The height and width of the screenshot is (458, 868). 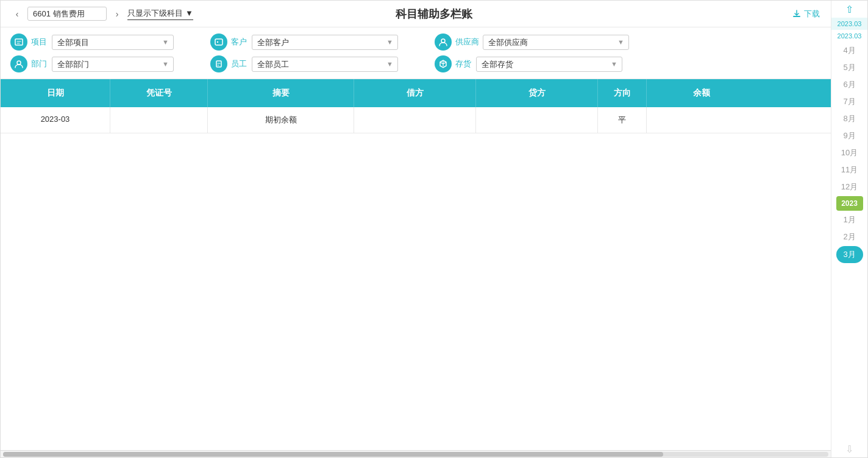 I want to click on customer-select-wrap: 全部客户 ▼, so click(x=325, y=43).